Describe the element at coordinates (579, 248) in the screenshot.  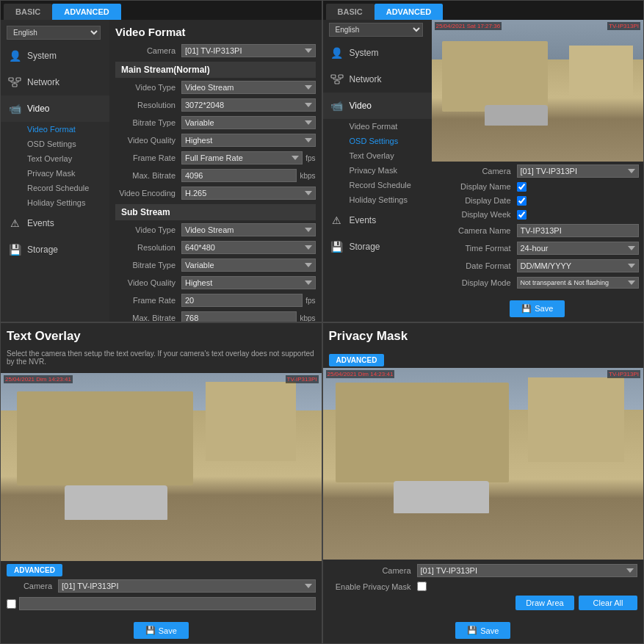
I see `time-format-select-q2: 24-hour` at that location.